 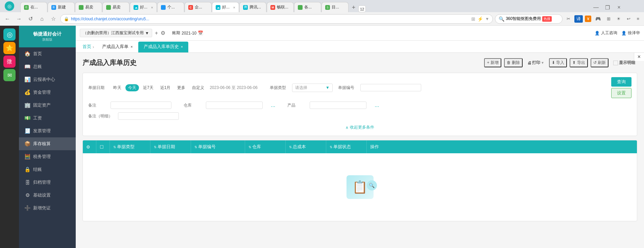 What do you see at coordinates (234, 105) in the screenshot?
I see `warehouse-filter-input` at bounding box center [234, 105].